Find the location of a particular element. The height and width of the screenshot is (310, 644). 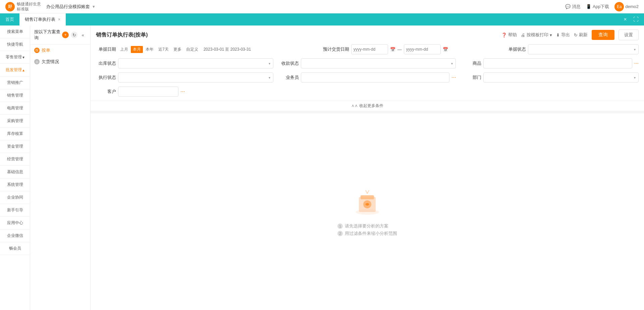

tab-bar: 首页 销售订单执行表 × × ⛶ is located at coordinates (322, 19).